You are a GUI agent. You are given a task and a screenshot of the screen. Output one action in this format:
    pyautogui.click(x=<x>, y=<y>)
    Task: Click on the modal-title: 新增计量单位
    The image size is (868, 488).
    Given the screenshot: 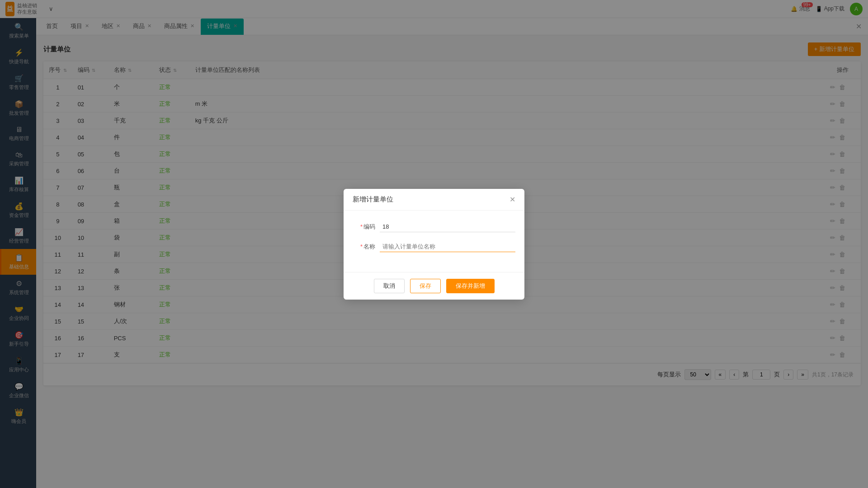 What is the action you would take?
    pyautogui.click(x=373, y=200)
    